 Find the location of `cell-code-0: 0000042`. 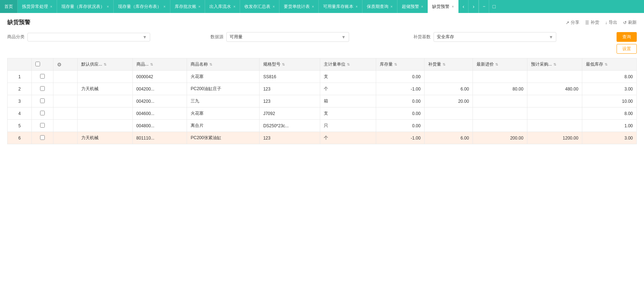

cell-code-0: 0000042 is located at coordinates (160, 77).